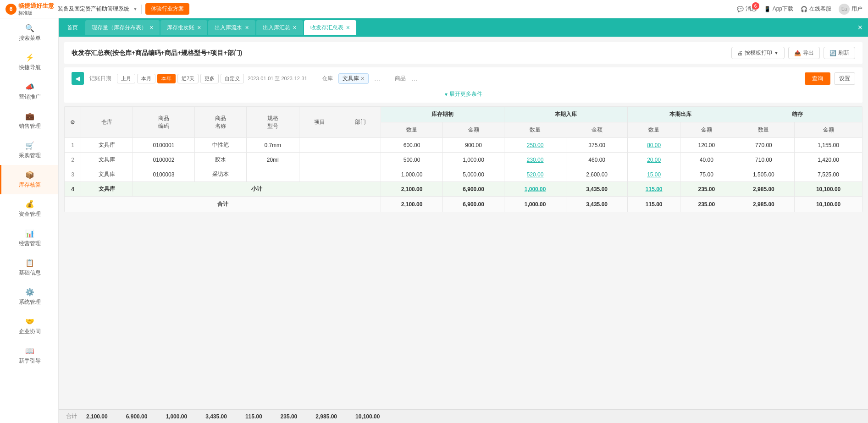  I want to click on close-all-tabs: ×, so click(860, 27).